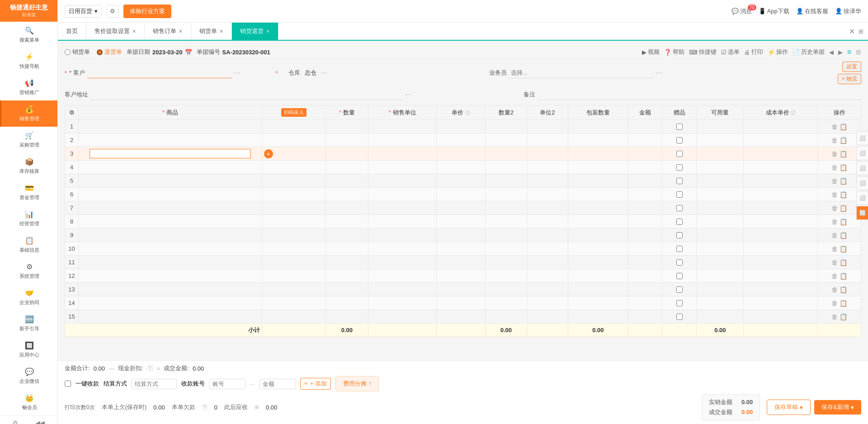 The height and width of the screenshot is (424, 868). I want to click on sidebar-item-guide: 🆕 新手引导, so click(29, 324).